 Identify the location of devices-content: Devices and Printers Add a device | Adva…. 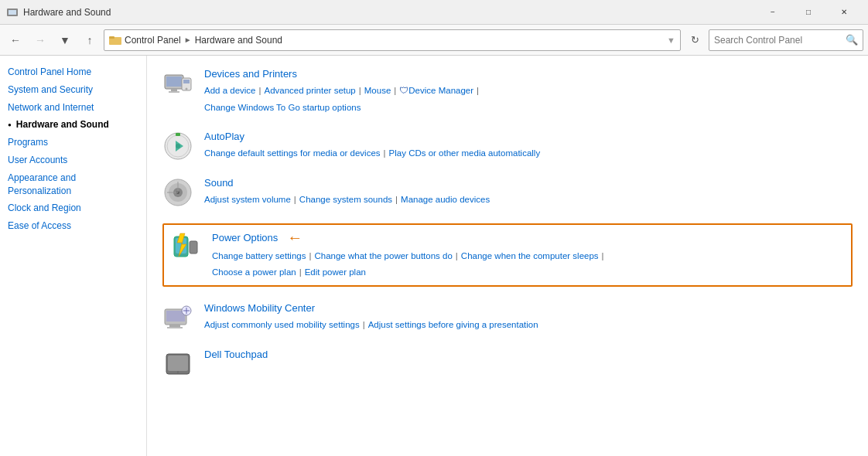
(528, 91).